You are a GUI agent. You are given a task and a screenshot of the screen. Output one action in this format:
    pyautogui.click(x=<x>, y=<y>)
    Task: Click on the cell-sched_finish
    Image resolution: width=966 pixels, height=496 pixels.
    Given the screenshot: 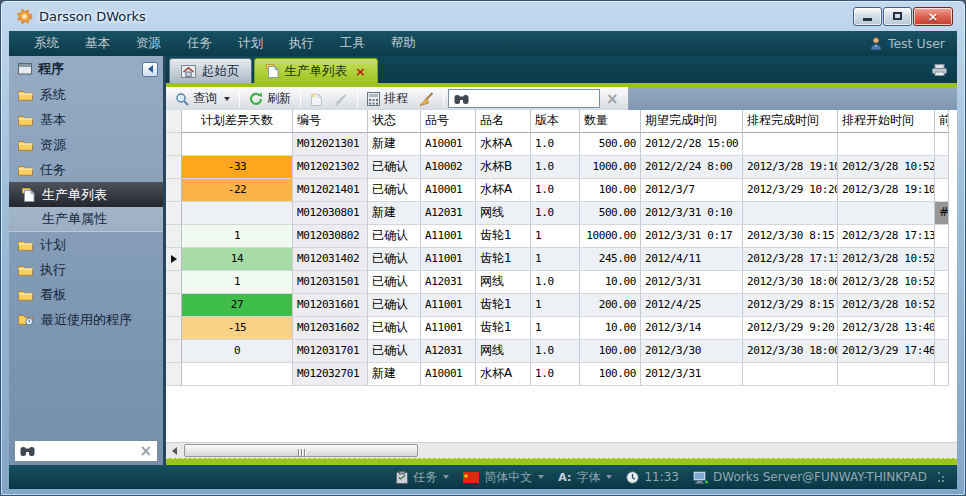 What is the action you would take?
    pyautogui.click(x=790, y=214)
    